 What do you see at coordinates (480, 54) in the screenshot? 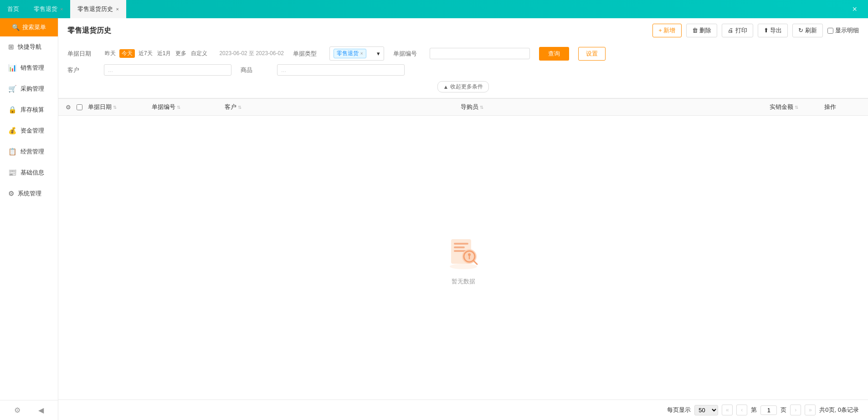
I see `num-filter-input` at bounding box center [480, 54].